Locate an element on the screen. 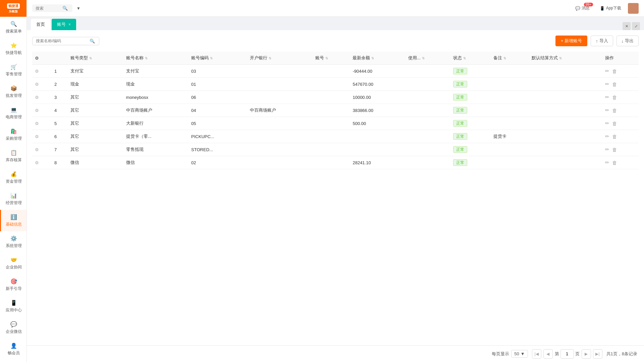 The height and width of the screenshot is (362, 644). system-label: 系统管理 is located at coordinates (14, 246).